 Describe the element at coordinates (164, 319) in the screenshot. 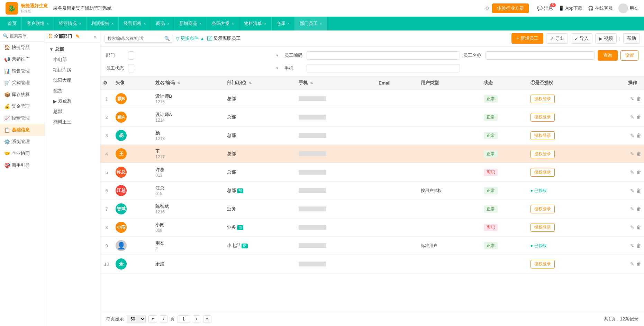

I see `prev-page-btn: ‹` at that location.